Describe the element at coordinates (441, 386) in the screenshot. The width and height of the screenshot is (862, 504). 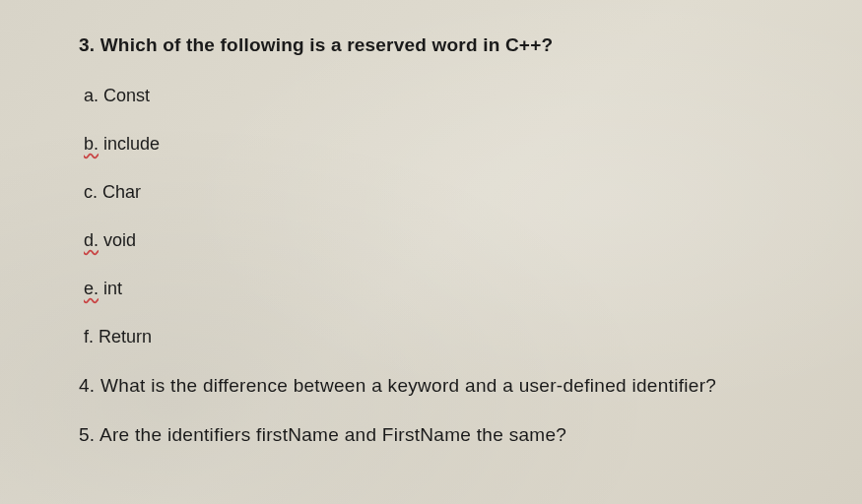
I see `question-4: 4. What is the difference between a keyw…` at that location.